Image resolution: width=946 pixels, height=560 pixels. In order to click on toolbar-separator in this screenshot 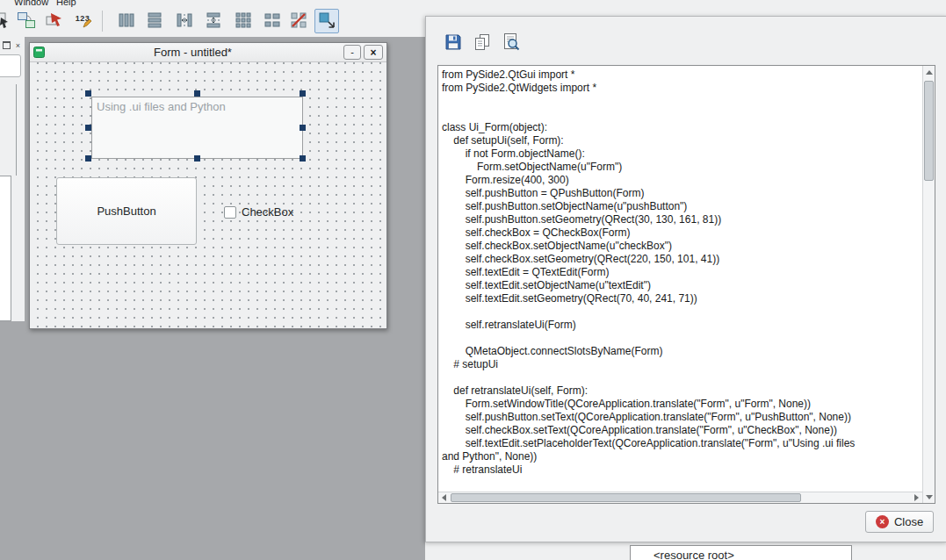, I will do `click(102, 21)`.